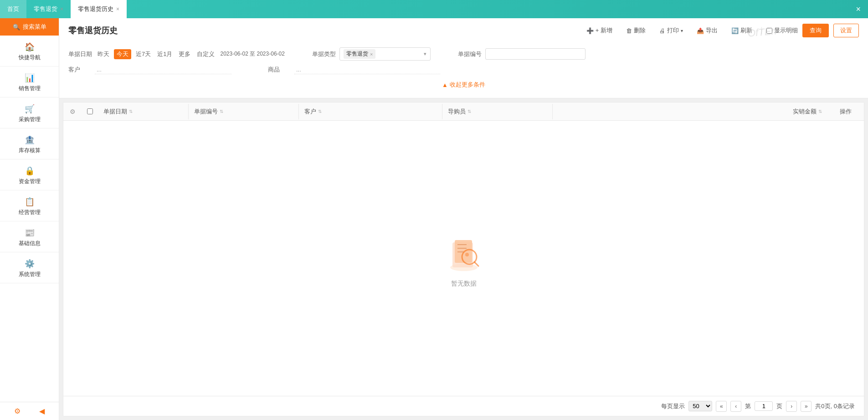  I want to click on empty-illustration, so click(464, 251).